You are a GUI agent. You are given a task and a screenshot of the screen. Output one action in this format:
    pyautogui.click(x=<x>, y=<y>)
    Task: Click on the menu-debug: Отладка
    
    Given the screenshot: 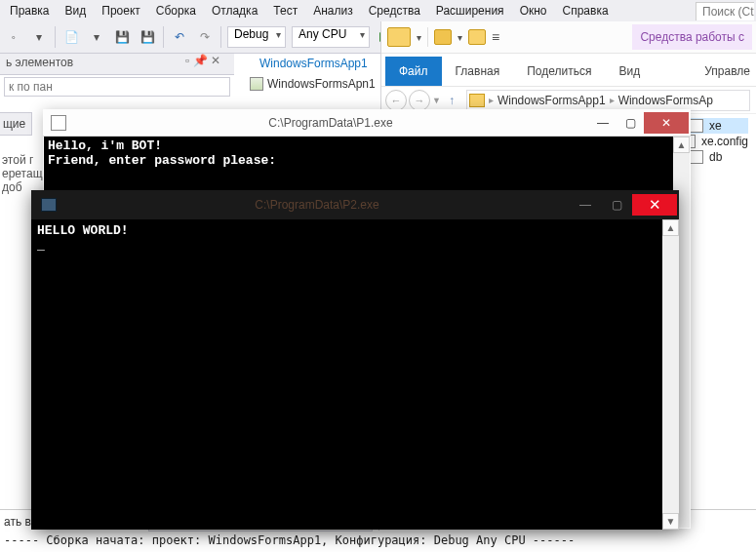 What is the action you would take?
    pyautogui.click(x=234, y=11)
    